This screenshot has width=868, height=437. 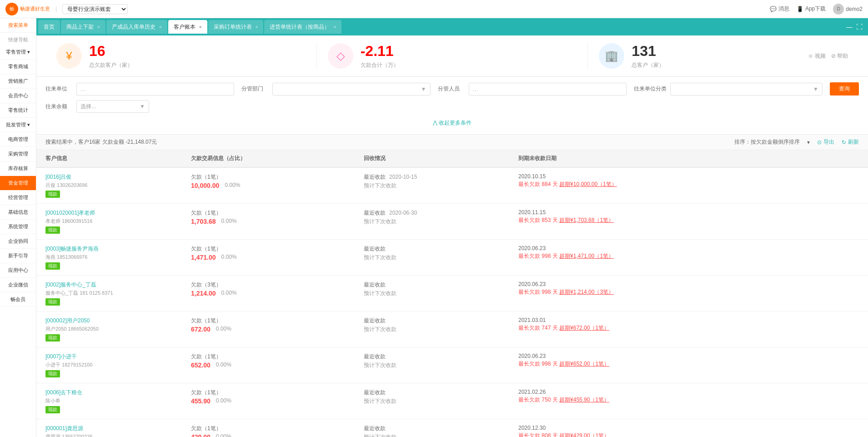 I want to click on filter-unit-class-label: 往来单位分类, so click(x=650, y=89).